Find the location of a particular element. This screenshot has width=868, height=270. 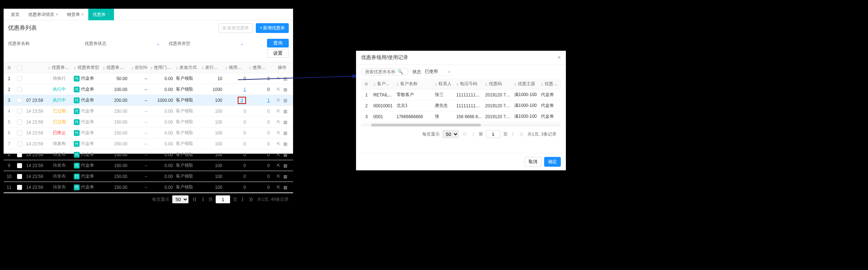

tab-coupon-detail: 优惠券详情页× is located at coordinates (43, 14).